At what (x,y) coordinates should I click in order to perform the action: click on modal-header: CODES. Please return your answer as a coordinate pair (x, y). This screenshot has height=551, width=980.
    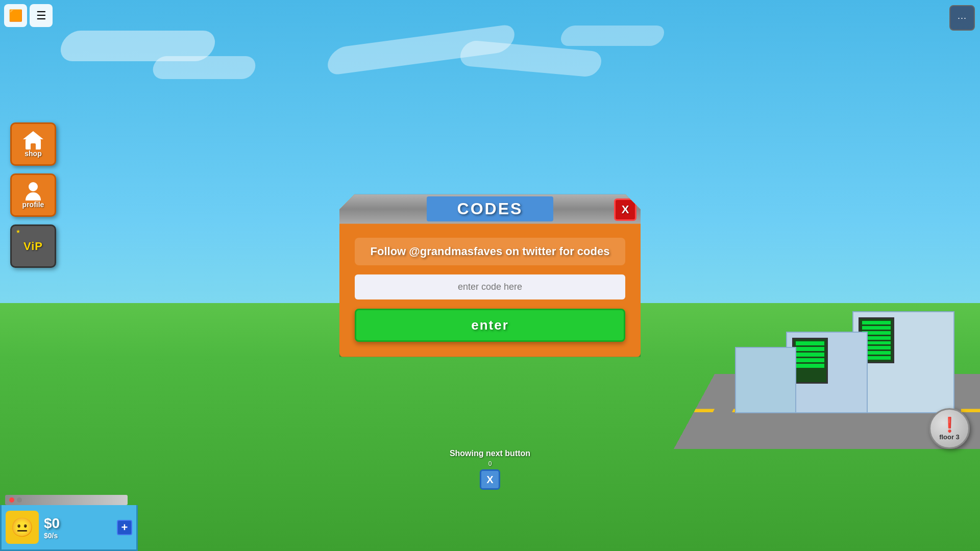
    Looking at the image, I should click on (490, 209).